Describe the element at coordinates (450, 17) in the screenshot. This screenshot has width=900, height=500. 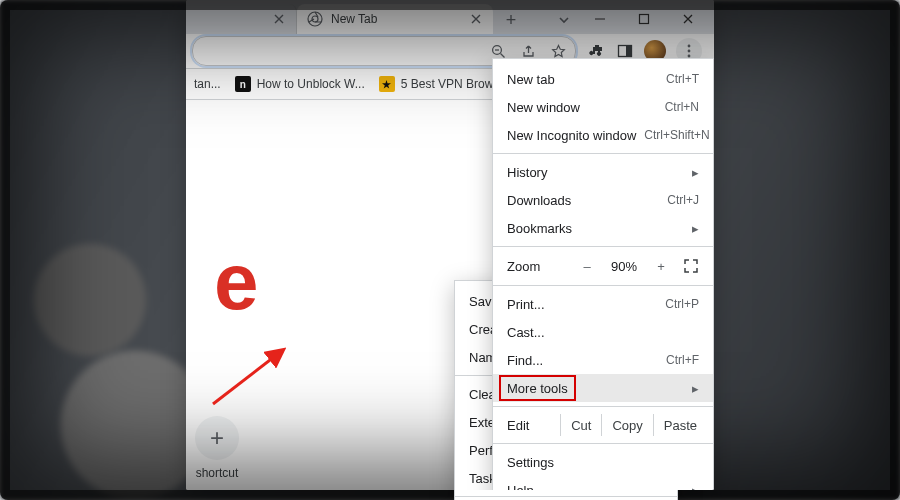
I see `tab-strip: New Tab +` at that location.